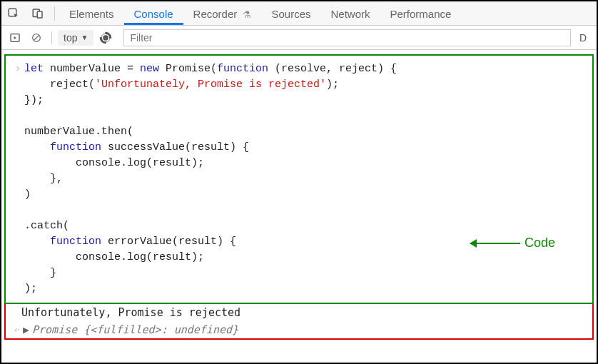 This screenshot has height=364, width=598. Describe the element at coordinates (299, 14) in the screenshot. I see `devtools-tabs: Elements Console Recorder ⚗ Sources Netw…` at that location.